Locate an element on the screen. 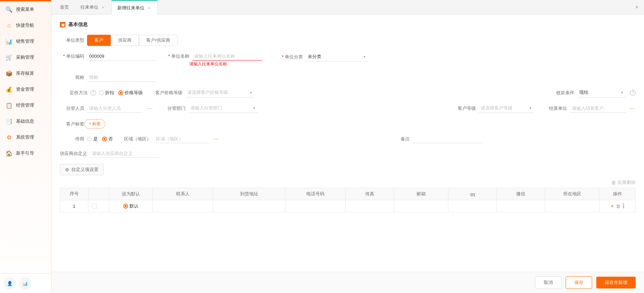  purchase-icon: 🛒 is located at coordinates (9, 57).